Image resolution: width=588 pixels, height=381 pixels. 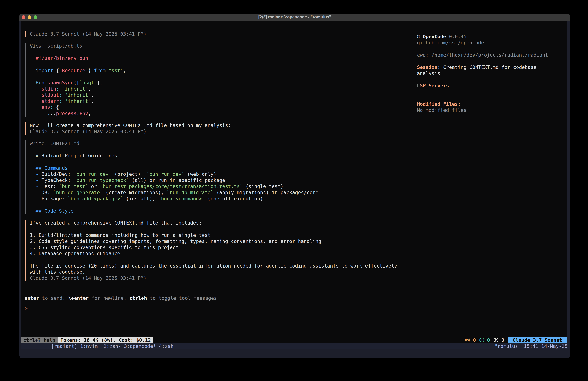 What do you see at coordinates (56, 180) in the screenshot?
I see `text-segment: TypeCheck:` at bounding box center [56, 180].